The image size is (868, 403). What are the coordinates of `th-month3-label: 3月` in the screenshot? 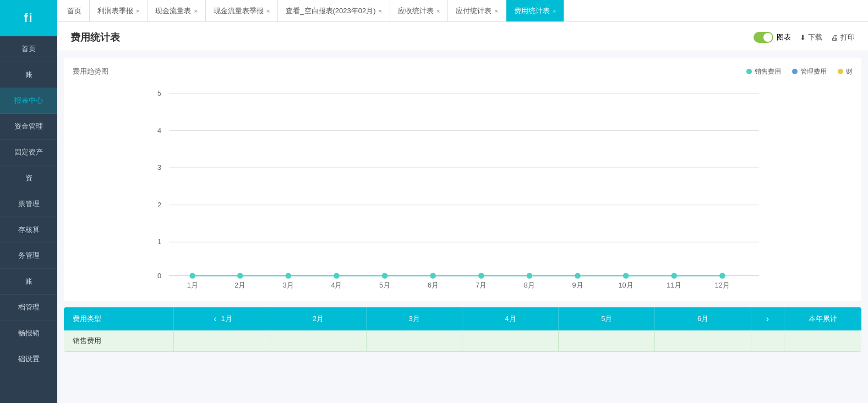 It's located at (414, 319).